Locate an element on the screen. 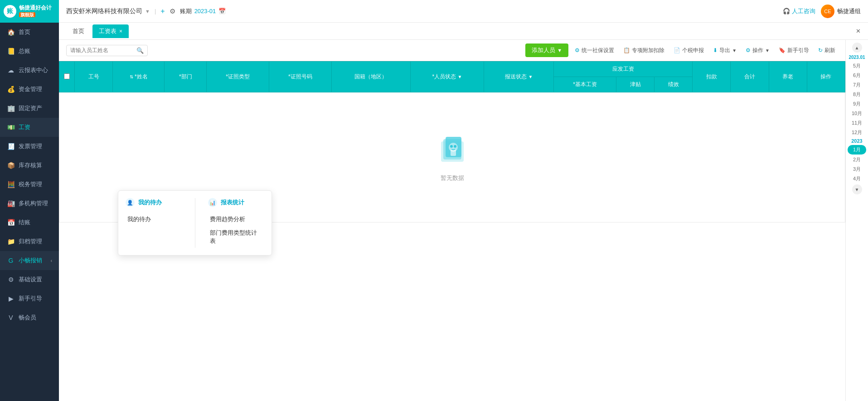  add-company-icon: + is located at coordinates (162, 11).